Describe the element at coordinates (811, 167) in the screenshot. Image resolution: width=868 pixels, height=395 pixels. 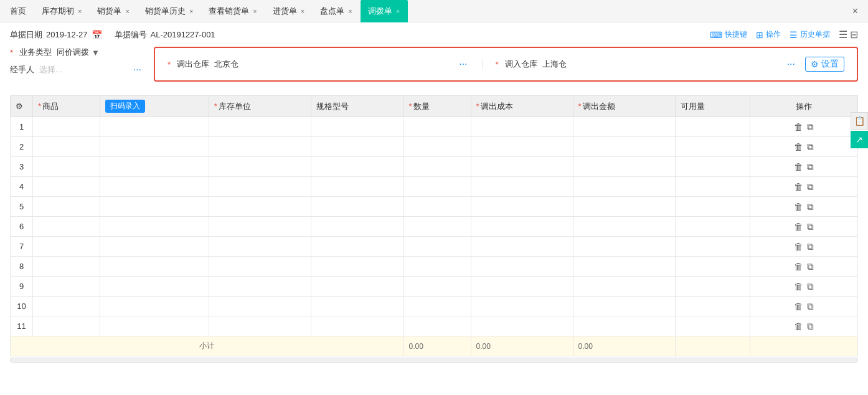
I see `copy-row-3-button: ⧉` at that location.